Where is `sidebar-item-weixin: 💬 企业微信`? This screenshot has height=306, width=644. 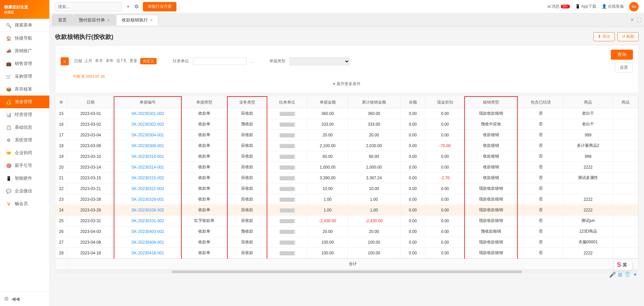 sidebar-item-weixin: 💬 企业微信 is located at coordinates (25, 191).